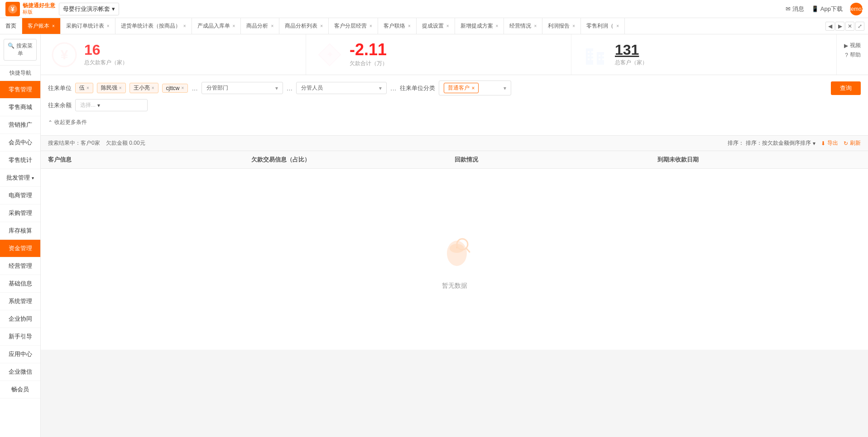  I want to click on tab-incoming-close: ×, so click(185, 26).